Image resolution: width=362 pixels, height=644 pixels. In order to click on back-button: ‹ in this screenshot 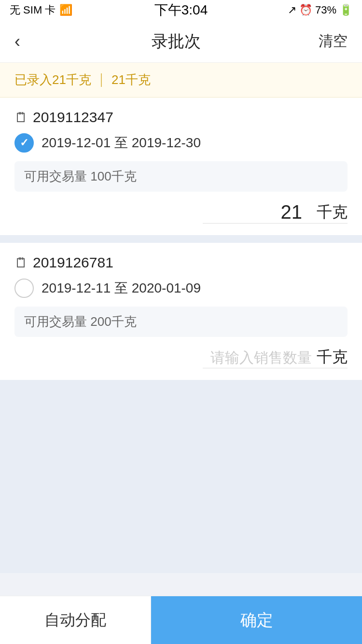, I will do `click(29, 42)`.